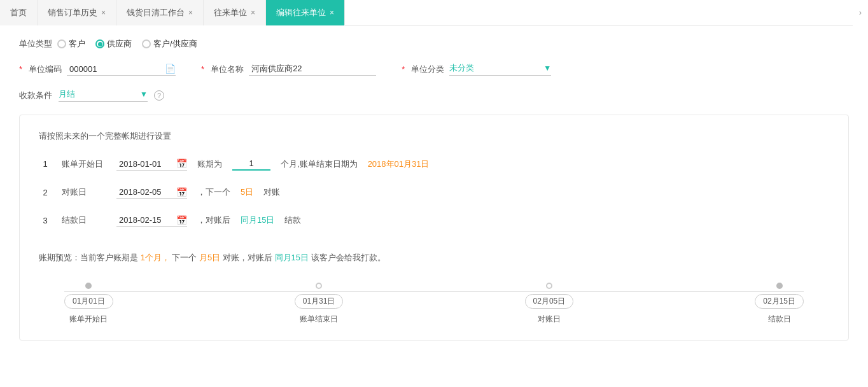 This screenshot has height=387, width=868. I want to click on period-row-1: 1 账单开始日 📅 账期为 个月,账单结束日期为 2018年01月31日, so click(434, 164).